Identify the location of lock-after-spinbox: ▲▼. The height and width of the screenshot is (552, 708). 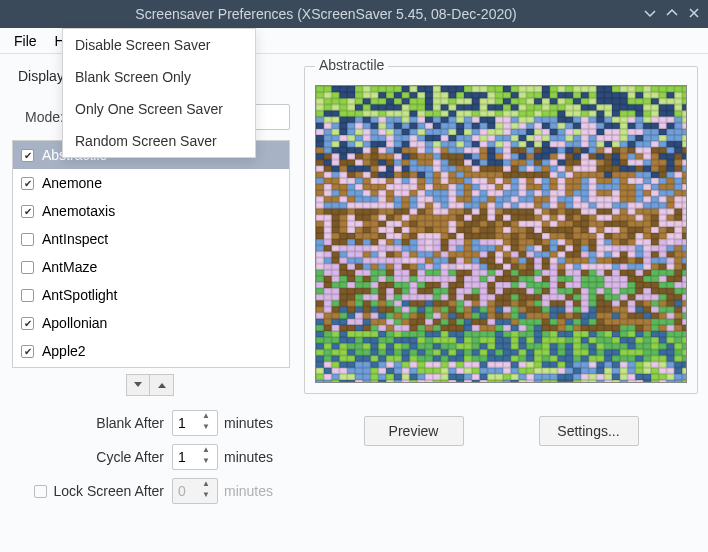
(195, 491).